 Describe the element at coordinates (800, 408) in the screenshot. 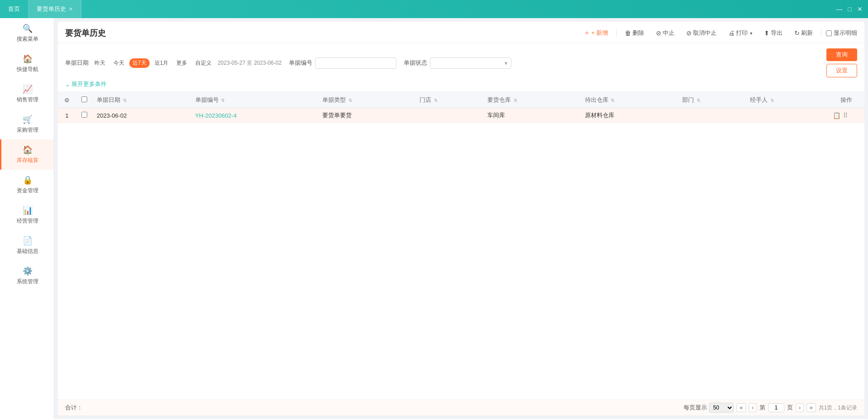

I see `next-page-btn: ›` at that location.